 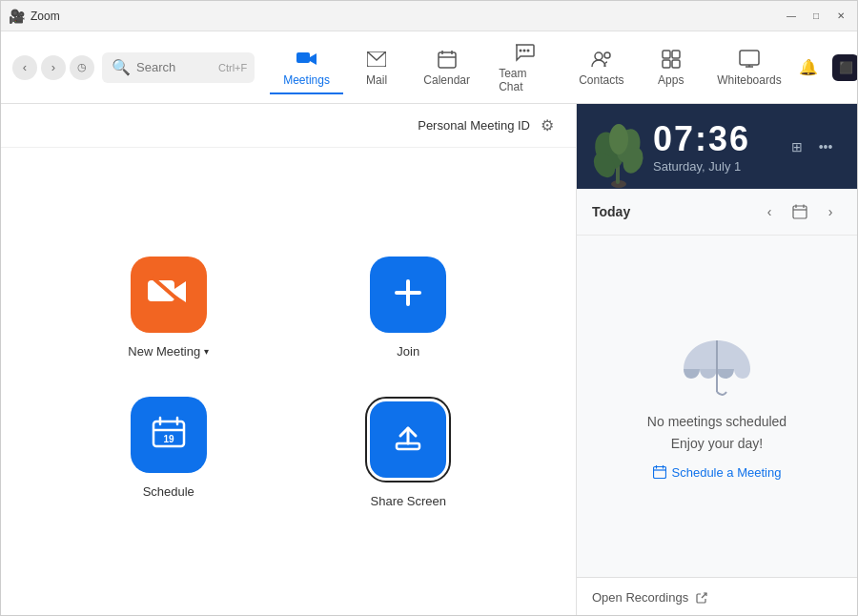 I want to click on join-item: Join, so click(x=409, y=307).